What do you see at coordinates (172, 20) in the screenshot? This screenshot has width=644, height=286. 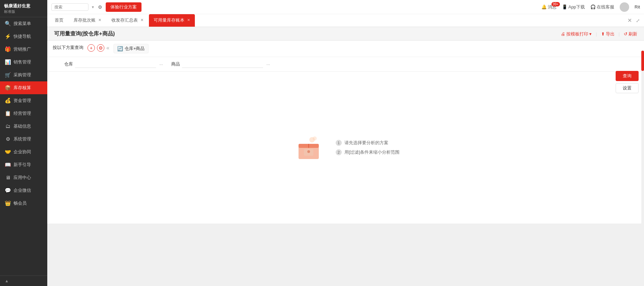 I see `tab-available-ledger: 可用量库存账本✕` at bounding box center [172, 20].